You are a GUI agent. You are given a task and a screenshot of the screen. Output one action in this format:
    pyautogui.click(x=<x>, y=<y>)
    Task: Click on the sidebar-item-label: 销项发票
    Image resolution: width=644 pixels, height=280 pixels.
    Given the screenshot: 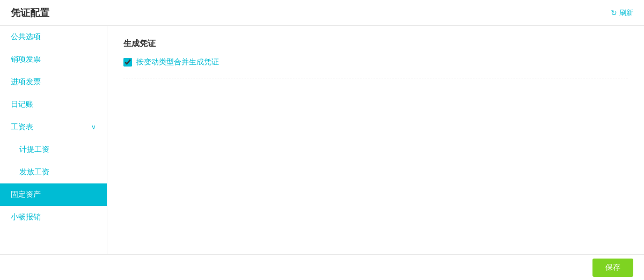 What is the action you would take?
    pyautogui.click(x=26, y=60)
    